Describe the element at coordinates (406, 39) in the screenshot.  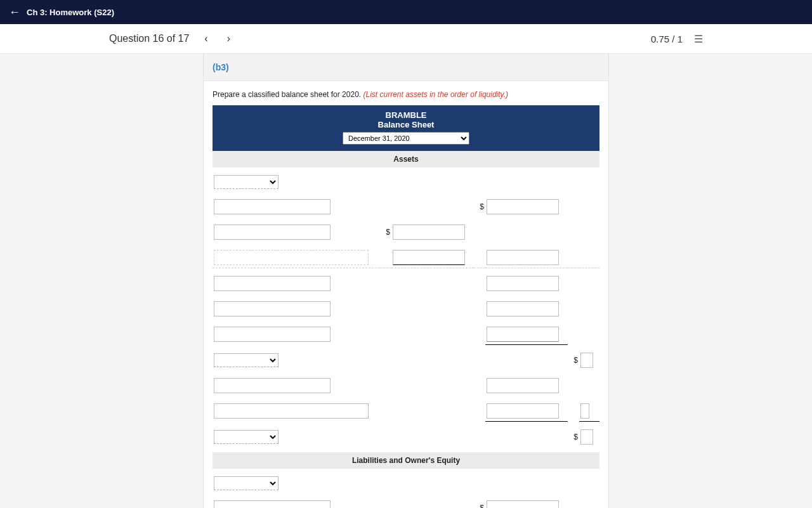
I see `question-nav-bar: Question 16 of 17 ‹ › 0.75 / 1 ☰` at that location.